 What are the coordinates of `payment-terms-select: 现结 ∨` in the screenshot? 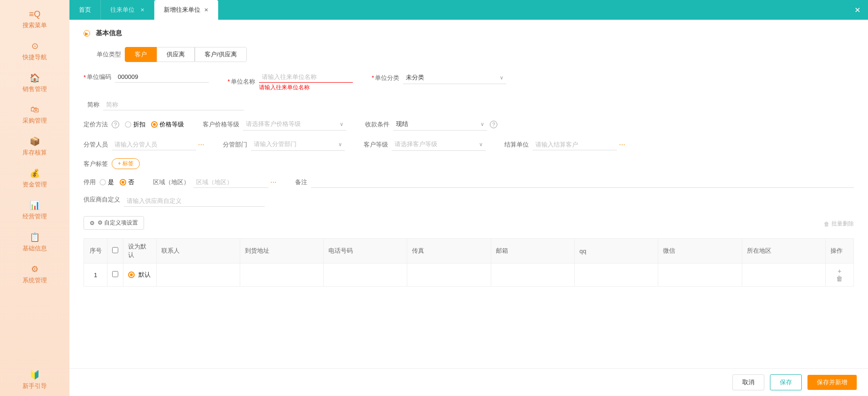 It's located at (440, 124).